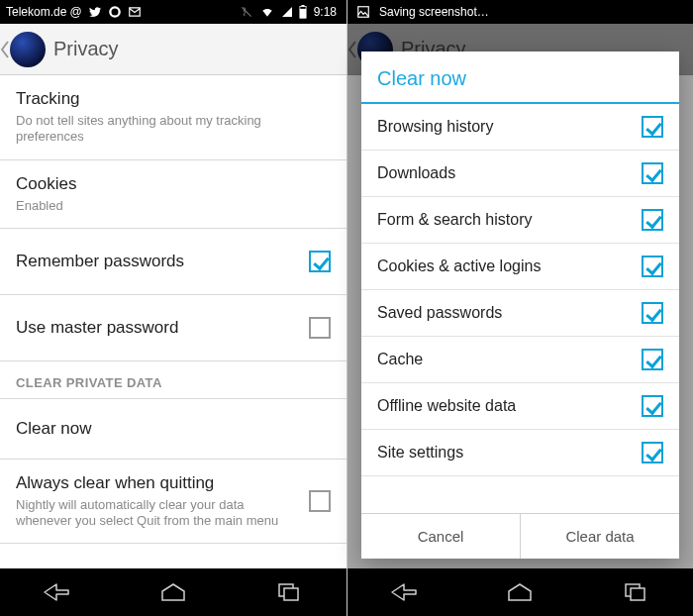 The height and width of the screenshot is (616, 693). Describe the element at coordinates (509, 173) in the screenshot. I see `dialog-item-label: Downloads` at that location.